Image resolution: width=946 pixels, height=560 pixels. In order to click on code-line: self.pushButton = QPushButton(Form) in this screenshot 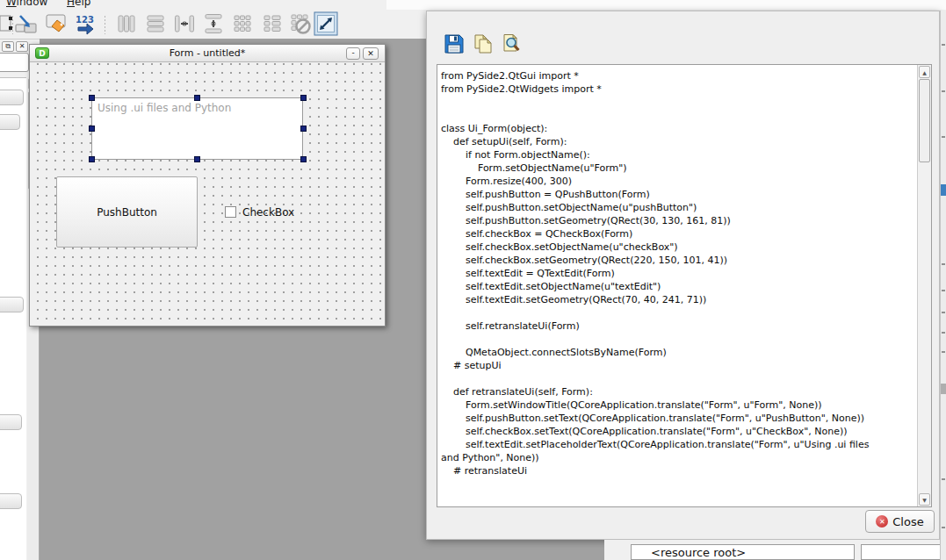, I will do `click(678, 195)`.